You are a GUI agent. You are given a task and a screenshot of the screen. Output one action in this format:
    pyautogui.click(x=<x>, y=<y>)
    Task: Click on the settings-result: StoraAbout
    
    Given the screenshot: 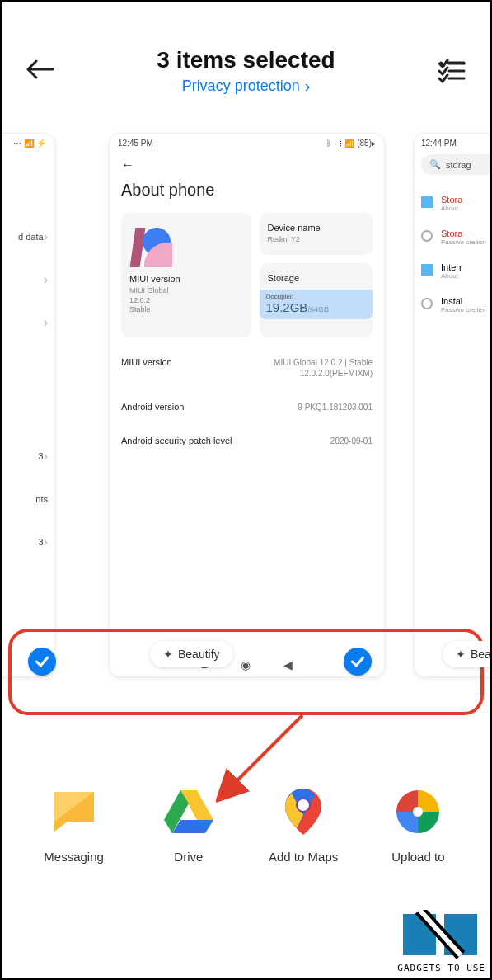 What is the action you would take?
    pyautogui.click(x=453, y=203)
    